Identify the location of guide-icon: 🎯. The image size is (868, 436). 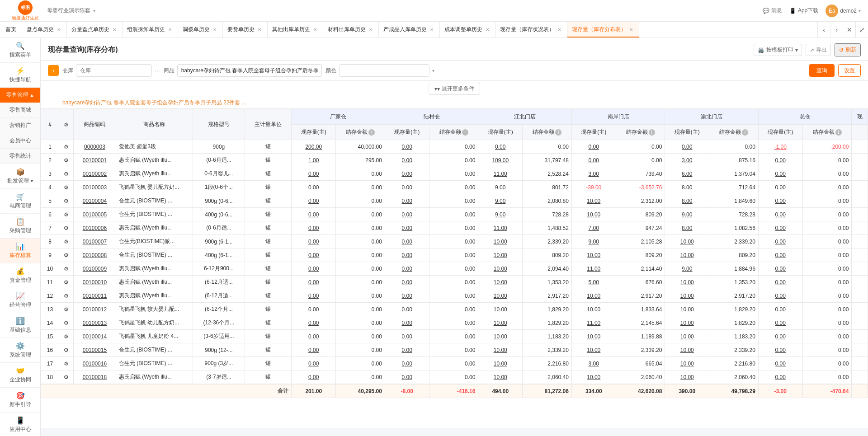
(20, 396).